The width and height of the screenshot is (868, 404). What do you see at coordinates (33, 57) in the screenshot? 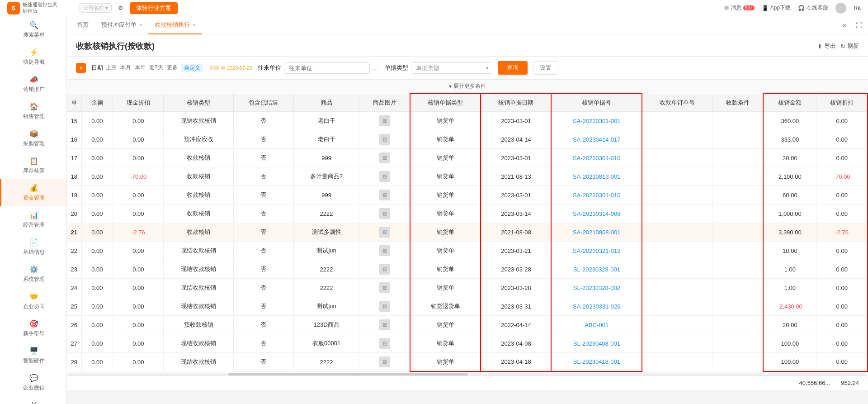
I see `sidebar-item-nav: ⚡ 快捷导航` at bounding box center [33, 57].